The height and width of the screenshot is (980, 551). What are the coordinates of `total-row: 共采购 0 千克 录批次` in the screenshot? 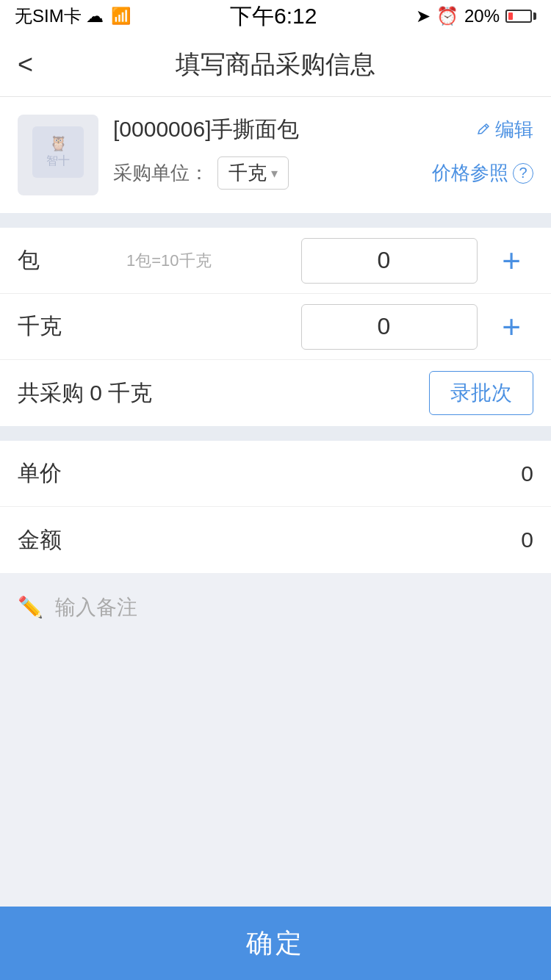 It's located at (276, 393).